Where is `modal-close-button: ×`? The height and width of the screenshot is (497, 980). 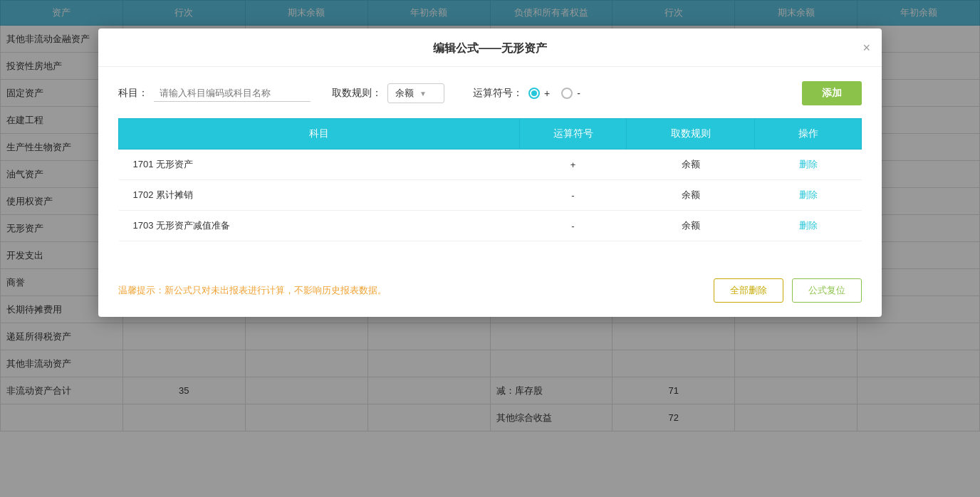 modal-close-button: × is located at coordinates (866, 48).